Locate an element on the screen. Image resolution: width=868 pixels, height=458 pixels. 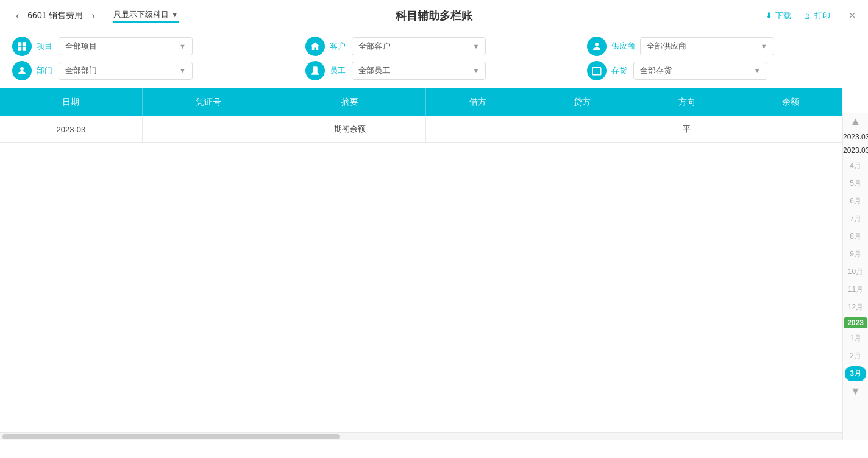
col-debit: 借方 is located at coordinates (478, 102).